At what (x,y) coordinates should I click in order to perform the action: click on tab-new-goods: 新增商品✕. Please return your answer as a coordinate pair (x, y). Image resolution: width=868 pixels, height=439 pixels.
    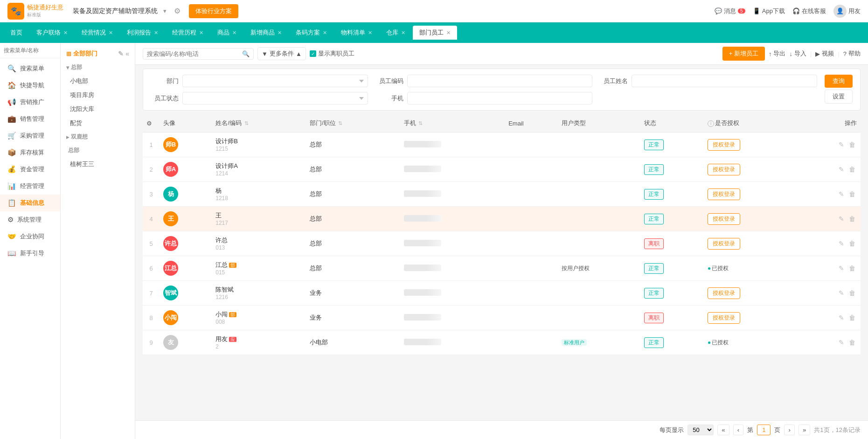
    Looking at the image, I should click on (266, 33).